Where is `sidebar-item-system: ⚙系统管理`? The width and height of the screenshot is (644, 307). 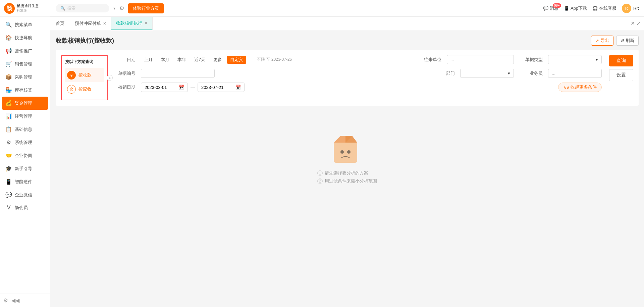
sidebar-item-system: ⚙系统管理 is located at coordinates (25, 142).